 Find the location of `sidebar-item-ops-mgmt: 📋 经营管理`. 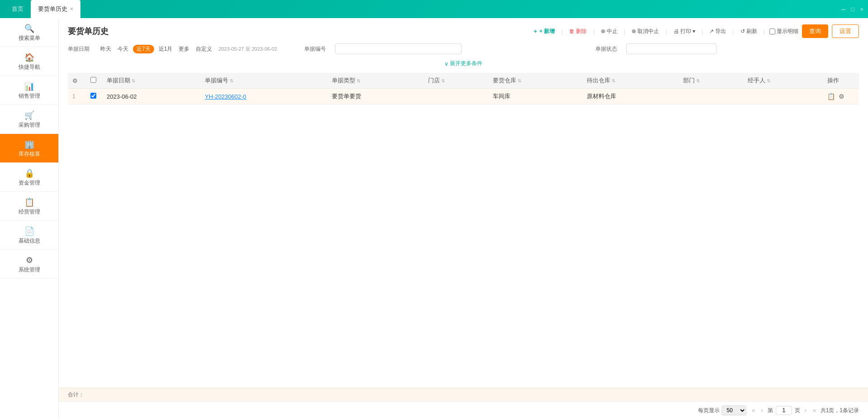

sidebar-item-ops-mgmt: 📋 经营管理 is located at coordinates (29, 206).